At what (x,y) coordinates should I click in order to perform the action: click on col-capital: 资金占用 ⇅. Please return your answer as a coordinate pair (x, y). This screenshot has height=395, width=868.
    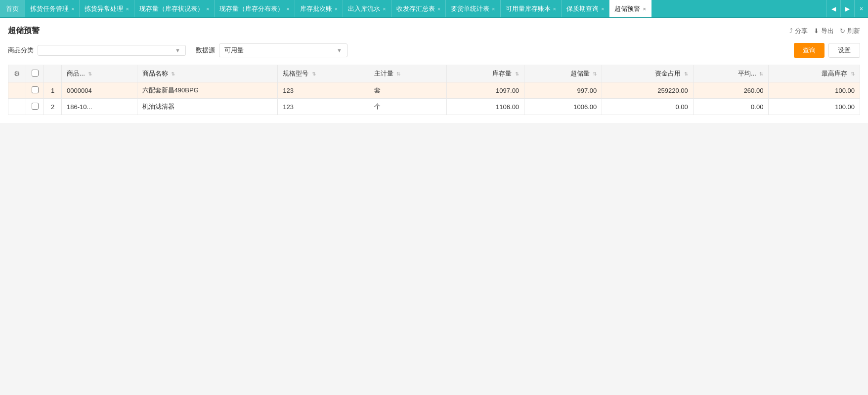
    Looking at the image, I should click on (648, 74).